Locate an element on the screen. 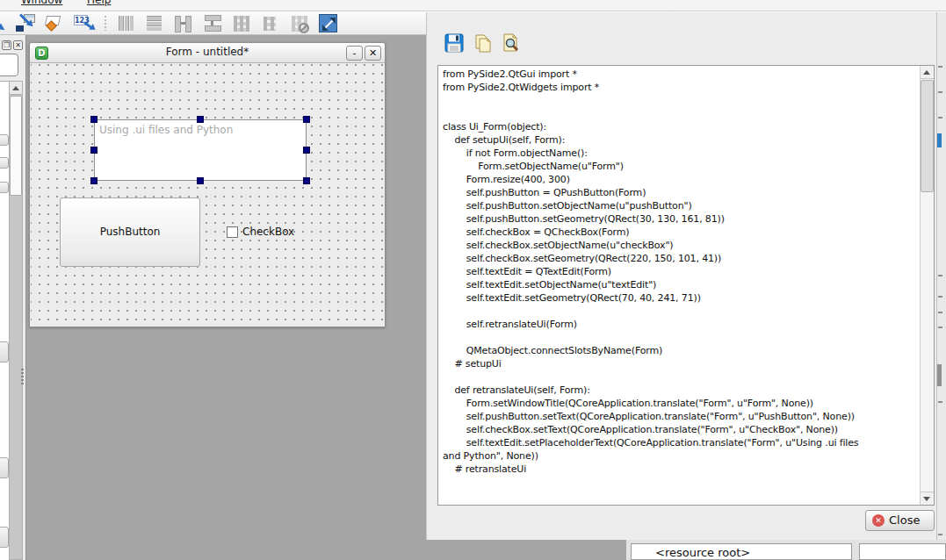 The height and width of the screenshot is (560, 946). form-window-title: Form - untitled* is located at coordinates (207, 52).